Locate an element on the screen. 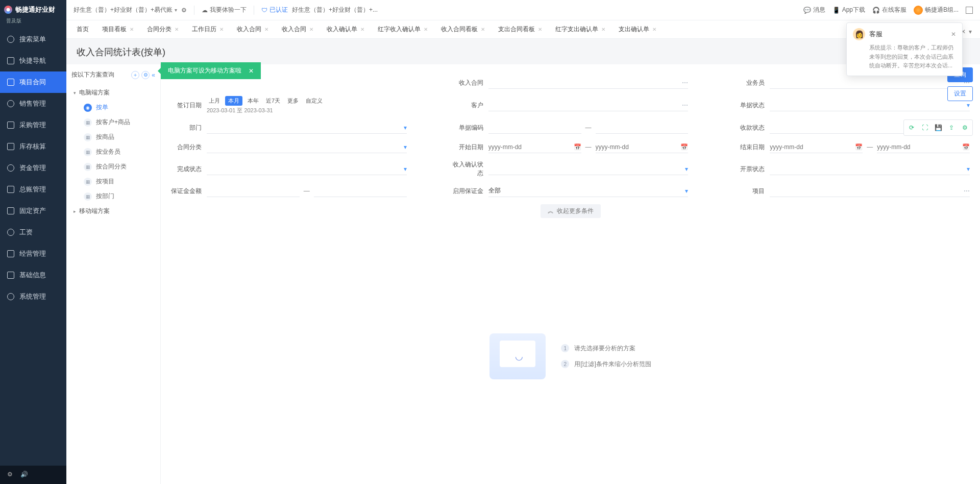 The height and width of the screenshot is (484, 980). chat-close-icon: ✕ is located at coordinates (953, 34).